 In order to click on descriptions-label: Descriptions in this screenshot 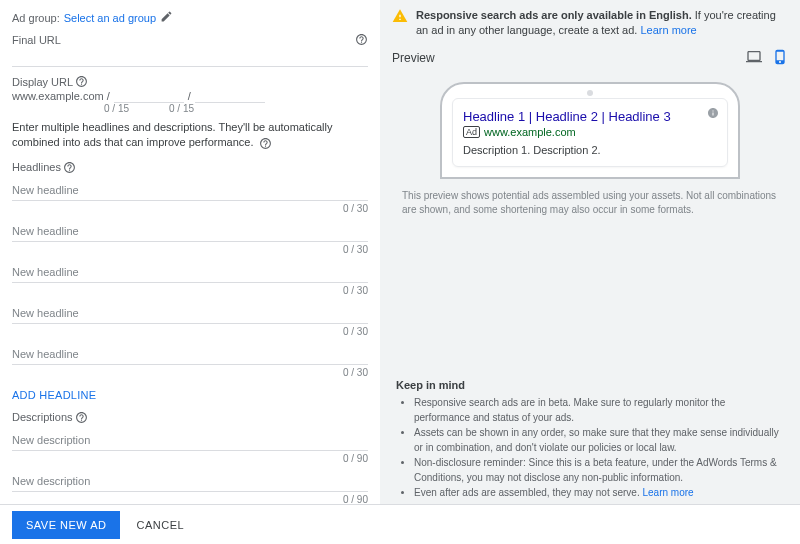, I will do `click(42, 417)`.